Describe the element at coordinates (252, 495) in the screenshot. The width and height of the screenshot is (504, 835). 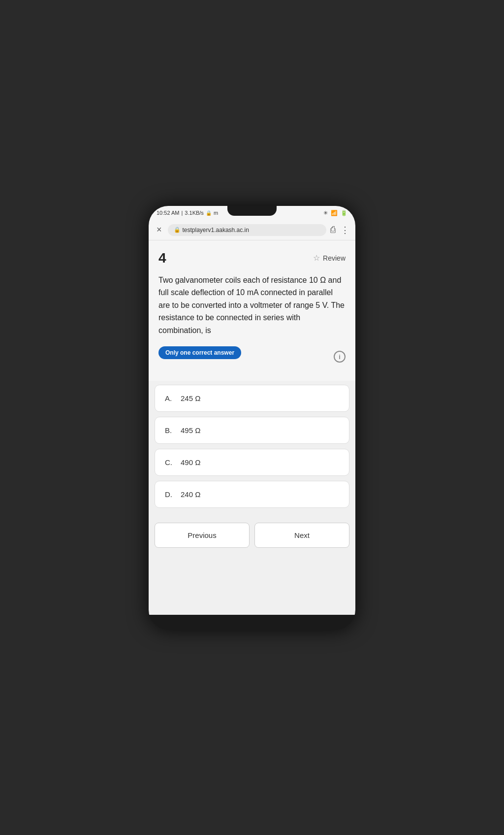
I see `option-d: D. 240 Ω` at that location.